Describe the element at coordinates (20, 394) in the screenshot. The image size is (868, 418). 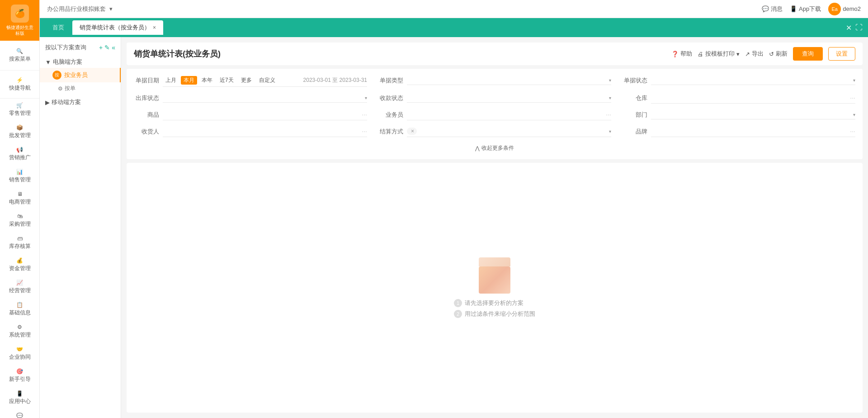
I see `appcenter-icon: 📱` at that location.